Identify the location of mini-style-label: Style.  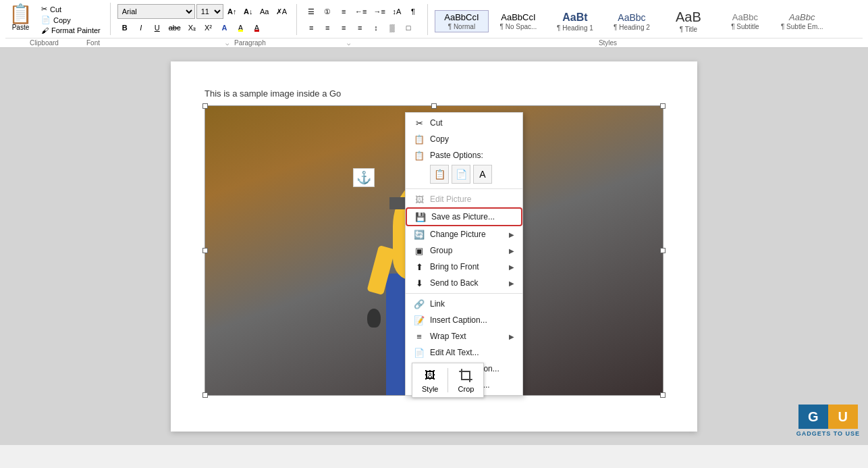
(430, 389).